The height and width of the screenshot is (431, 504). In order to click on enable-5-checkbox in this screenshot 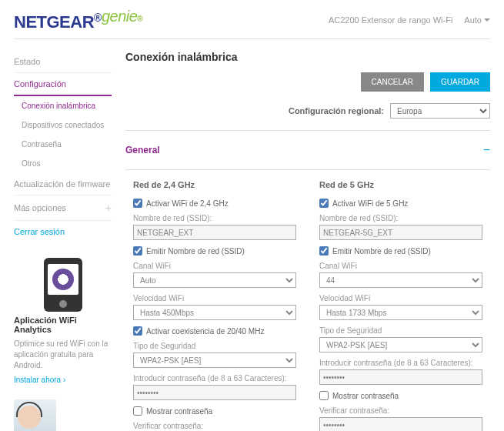, I will do `click(324, 203)`.